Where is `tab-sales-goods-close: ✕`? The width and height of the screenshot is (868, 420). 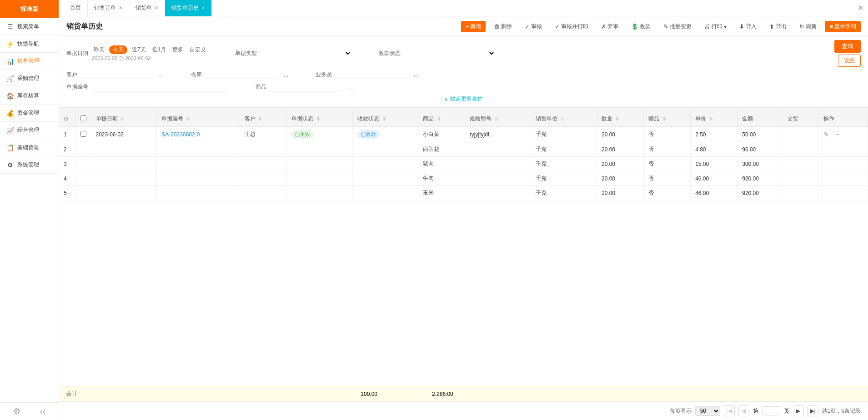 tab-sales-goods-close: ✕ is located at coordinates (156, 8).